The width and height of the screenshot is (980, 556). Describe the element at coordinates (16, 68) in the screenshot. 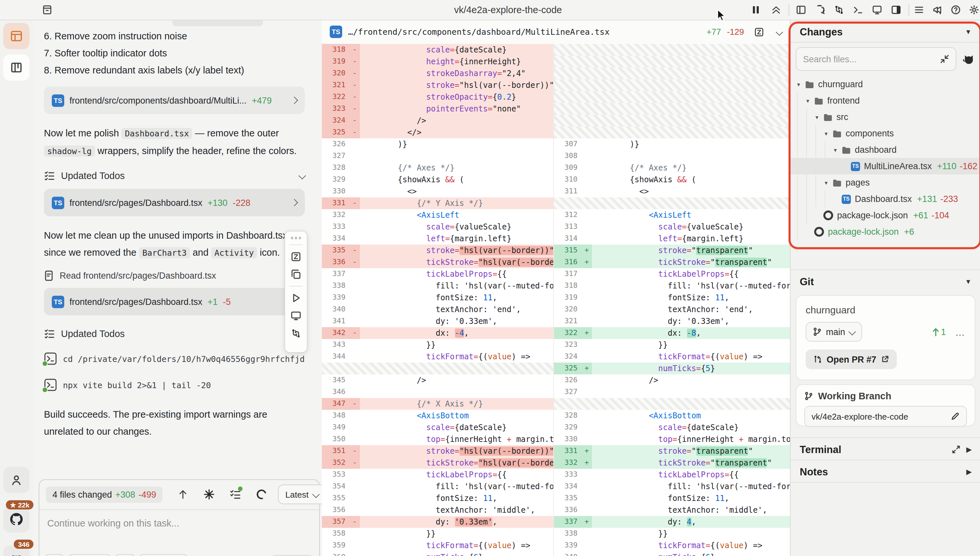

I see `rail-tab-board` at that location.